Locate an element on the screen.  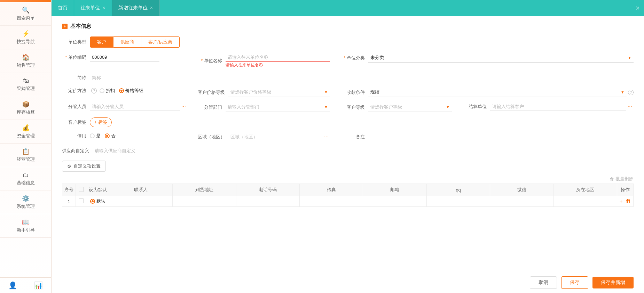
tab-partner-list-close: ✕ is located at coordinates (104, 8).